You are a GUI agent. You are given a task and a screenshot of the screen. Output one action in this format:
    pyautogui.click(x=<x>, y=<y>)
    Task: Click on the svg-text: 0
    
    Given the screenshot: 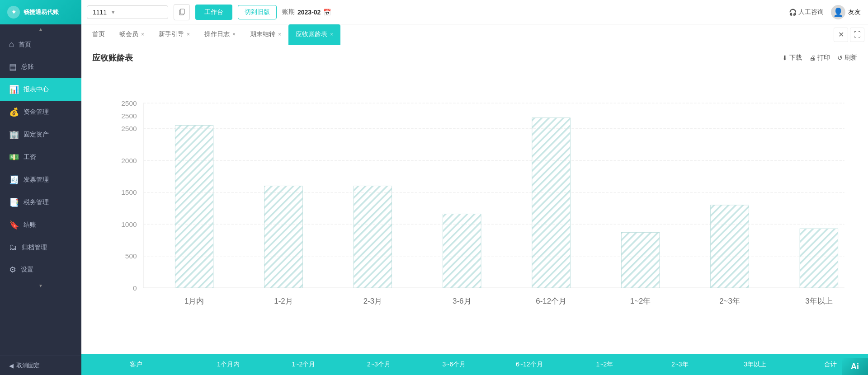 What is the action you would take?
    pyautogui.click(x=135, y=288)
    